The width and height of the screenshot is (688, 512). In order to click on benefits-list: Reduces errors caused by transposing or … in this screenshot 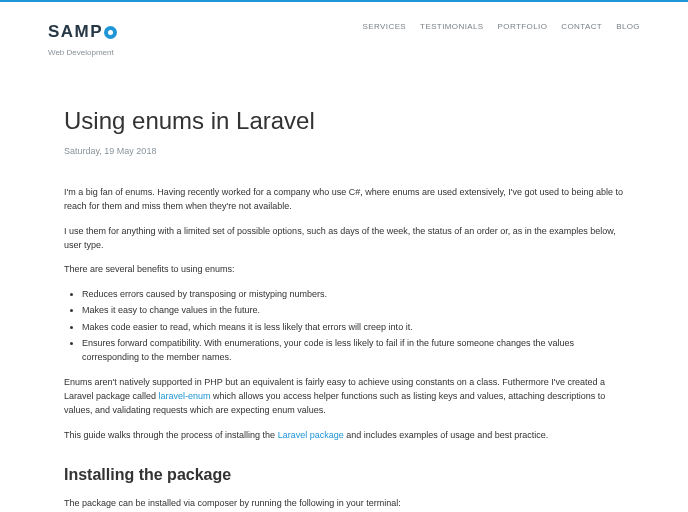, I will do `click(353, 326)`.